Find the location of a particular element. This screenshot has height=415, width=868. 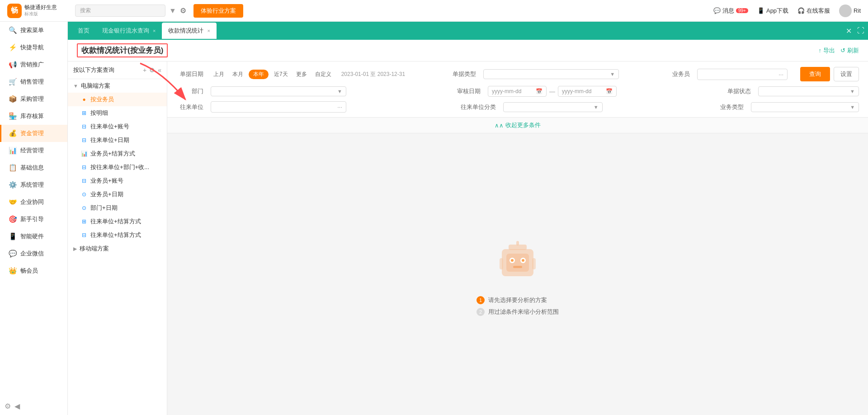

tree-item-counterpart-settle2: ⊟ 往来单位+结算方式 is located at coordinates (118, 235).